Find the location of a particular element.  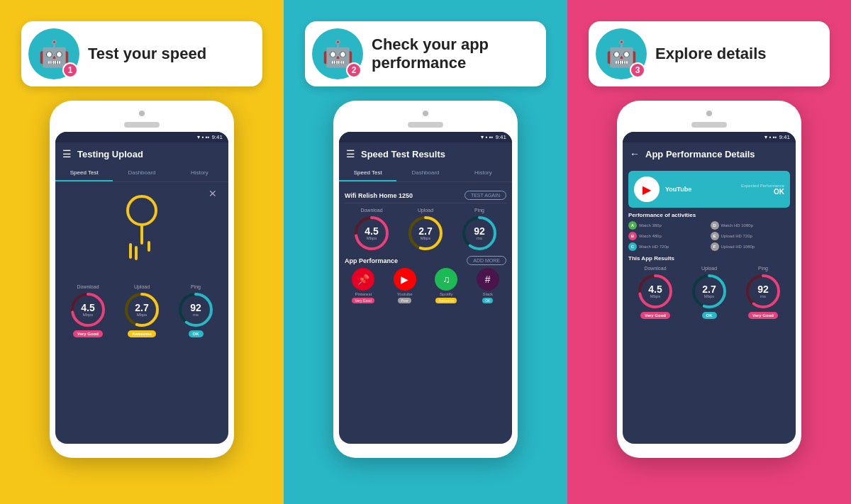

phone-screen-details: ▾ ▪ ▪▪ 9:41 ← App Performance Details ▶ … is located at coordinates (709, 288).